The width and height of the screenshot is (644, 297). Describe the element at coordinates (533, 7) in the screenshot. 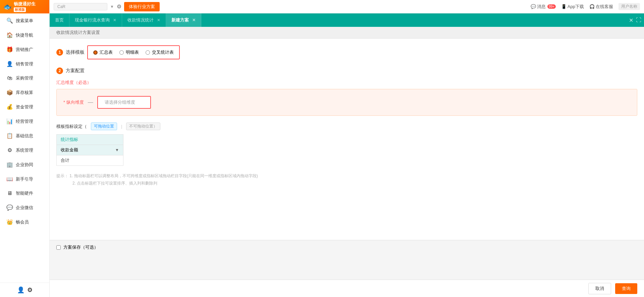

I see `message-icon: 💬` at that location.